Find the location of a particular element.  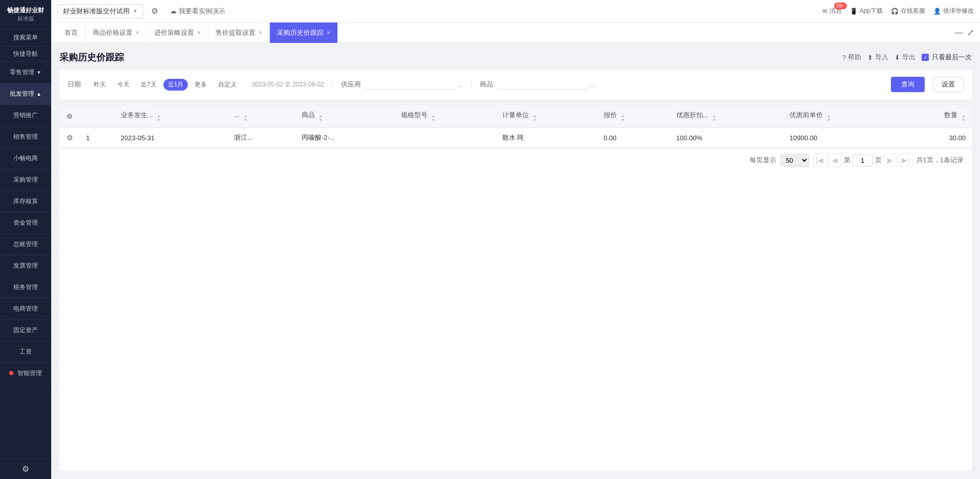

export-button: ⬇ 导出 is located at coordinates (905, 57).